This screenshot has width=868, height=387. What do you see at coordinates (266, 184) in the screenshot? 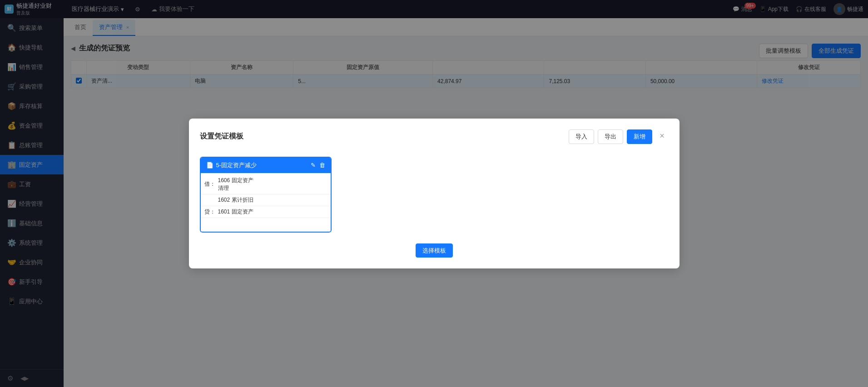
I see `template-entry-1: 借： 1606 固定资产清理` at bounding box center [266, 184].